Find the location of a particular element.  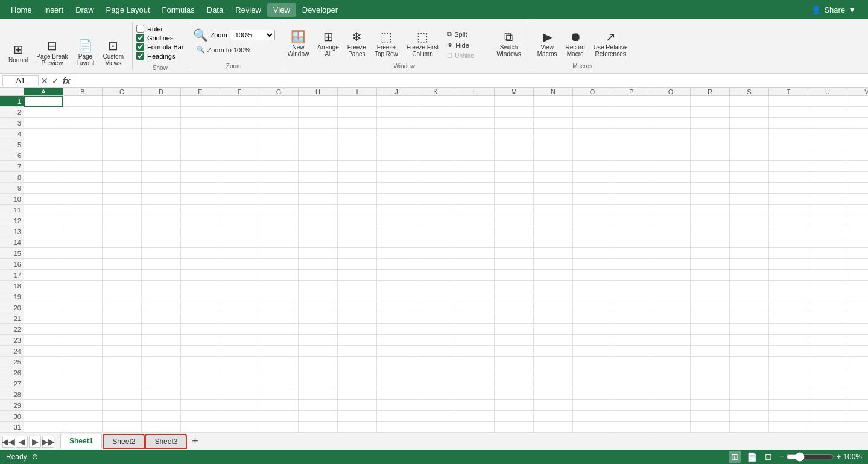

cell-S11 is located at coordinates (749, 210).